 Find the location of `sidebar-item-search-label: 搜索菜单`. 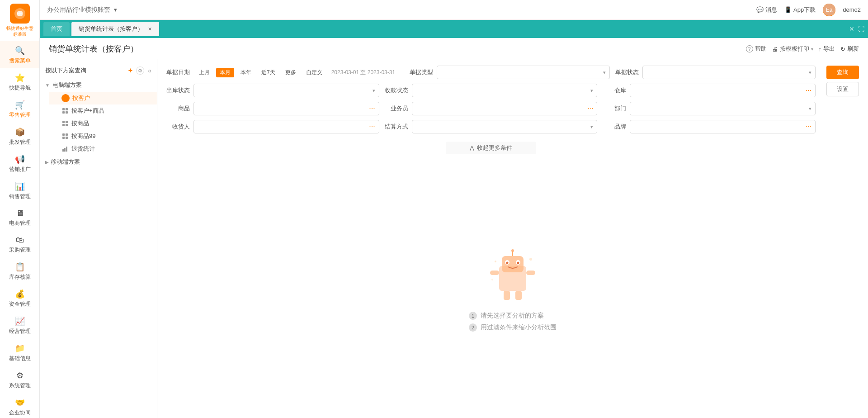

sidebar-item-search-label: 搜索菜单 is located at coordinates (20, 61).